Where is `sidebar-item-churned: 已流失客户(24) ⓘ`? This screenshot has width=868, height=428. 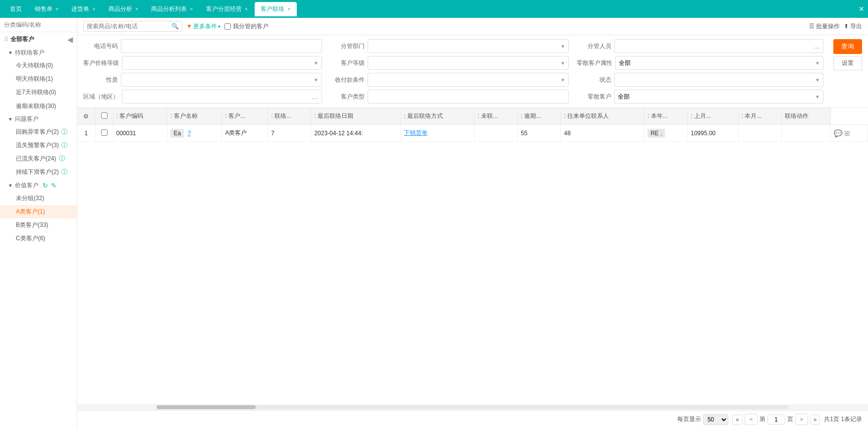 sidebar-item-churned: 已流失客户(24) ⓘ is located at coordinates (39, 159).